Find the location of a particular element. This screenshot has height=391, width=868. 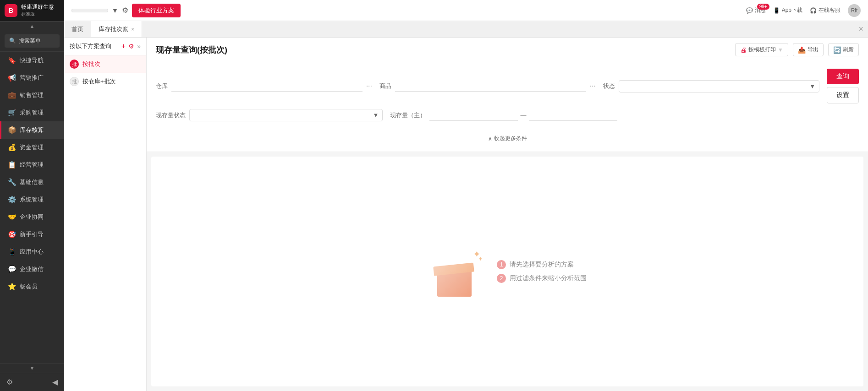

tip-2-text: 用过滤条件来缩小分析范围 is located at coordinates (548, 278).